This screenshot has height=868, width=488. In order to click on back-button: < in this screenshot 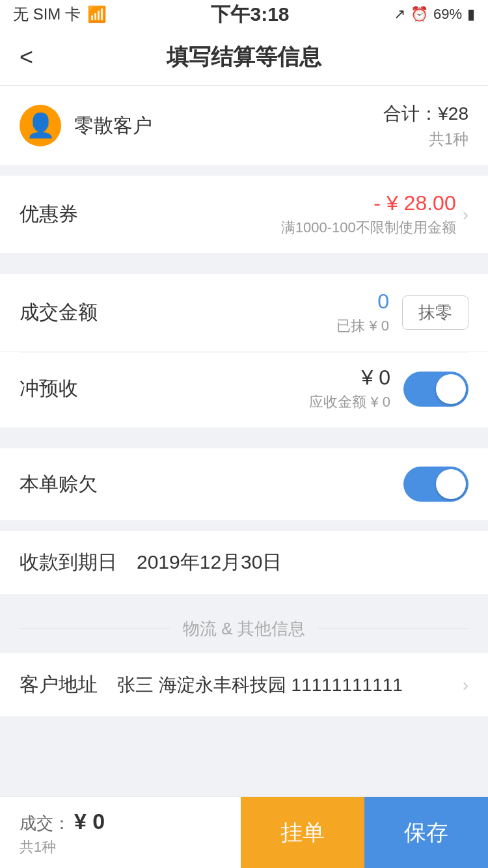, I will do `click(26, 57)`.